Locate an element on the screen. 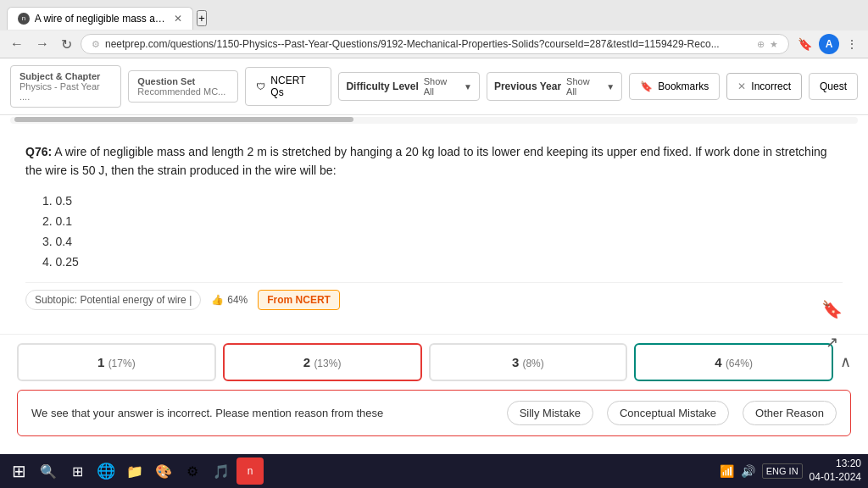 The image size is (868, 488). taskbar-icon-5: 🎵 is located at coordinates (221, 471).